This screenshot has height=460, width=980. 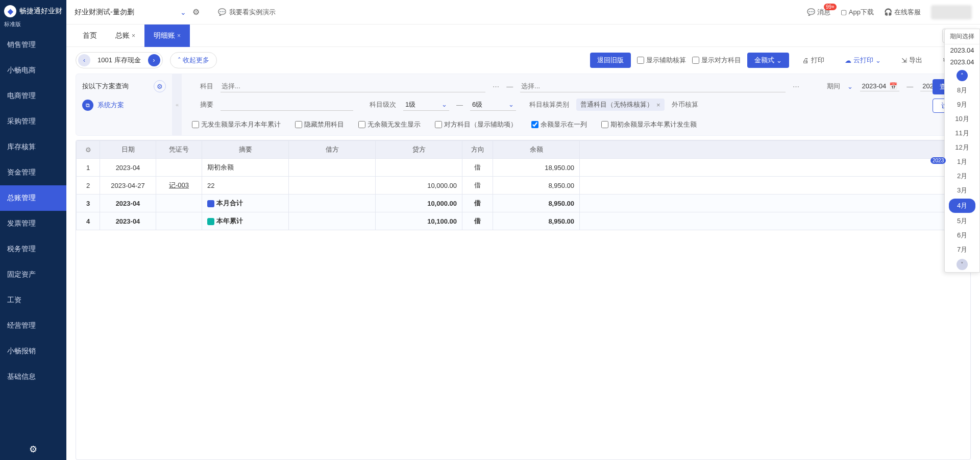 I want to click on period-month-11月: 11月, so click(x=962, y=133).